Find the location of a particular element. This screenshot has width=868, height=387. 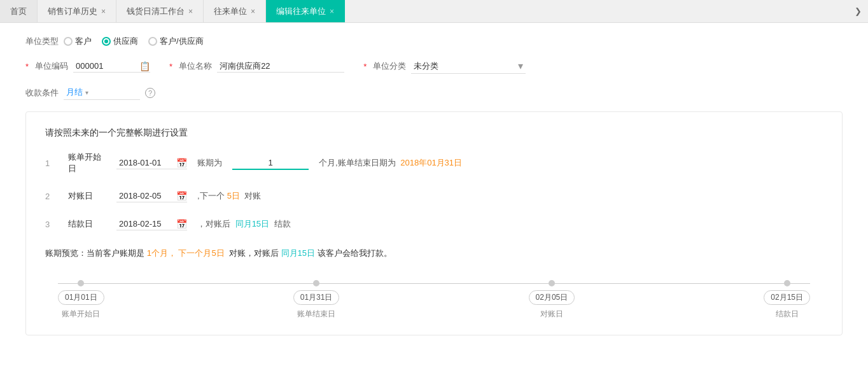

unit-classify-field: * 单位分类 未分类 ▾ is located at coordinates (444, 66).